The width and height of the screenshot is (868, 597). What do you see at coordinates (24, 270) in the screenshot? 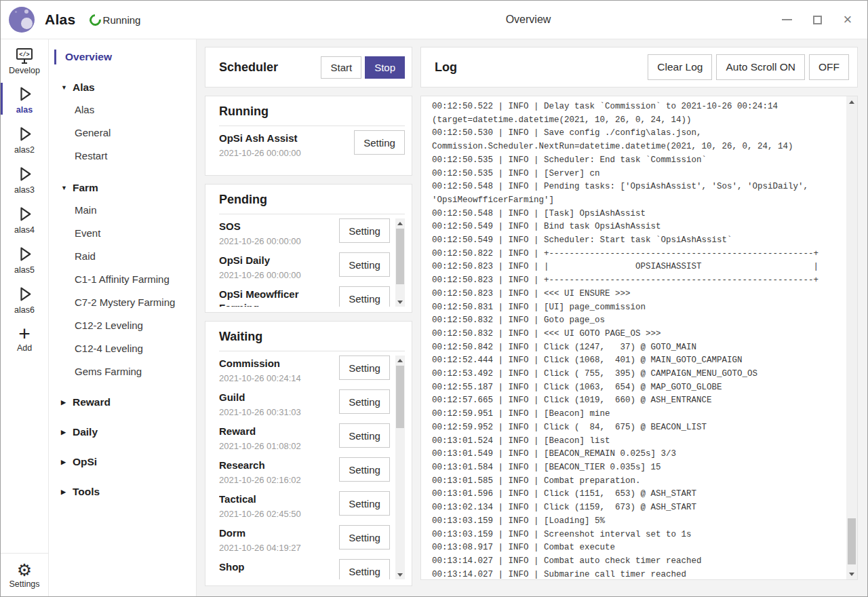
I see `rail-instance-label: alas5` at bounding box center [24, 270].